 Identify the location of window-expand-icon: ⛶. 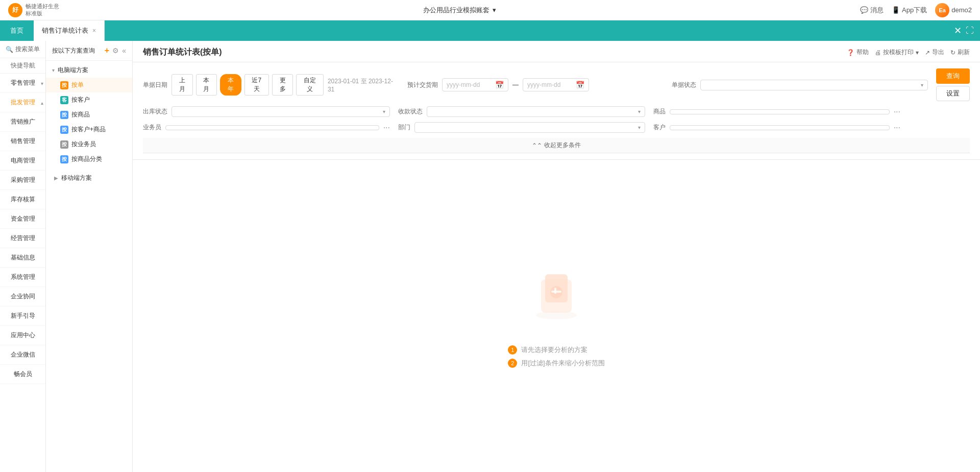
(970, 31).